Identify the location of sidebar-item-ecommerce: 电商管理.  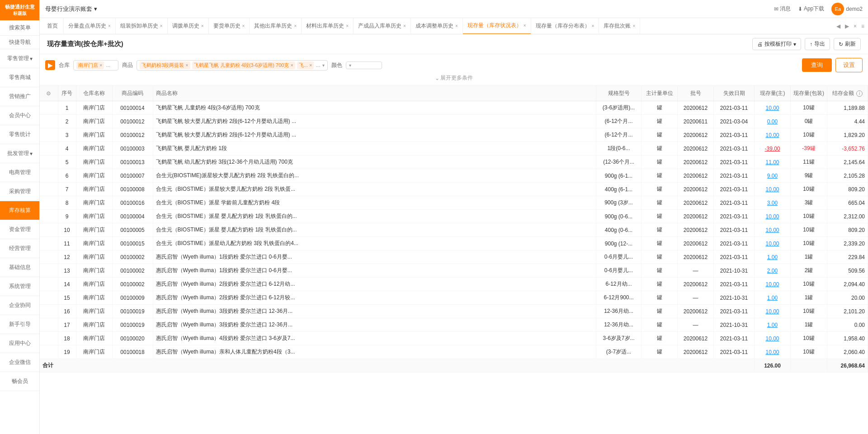
(20, 173).